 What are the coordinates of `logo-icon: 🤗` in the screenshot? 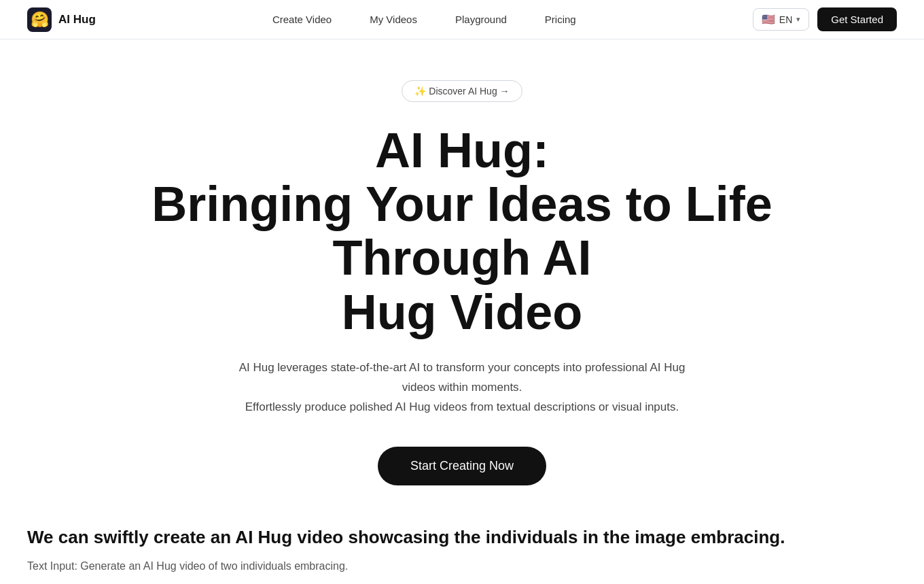 It's located at (39, 20).